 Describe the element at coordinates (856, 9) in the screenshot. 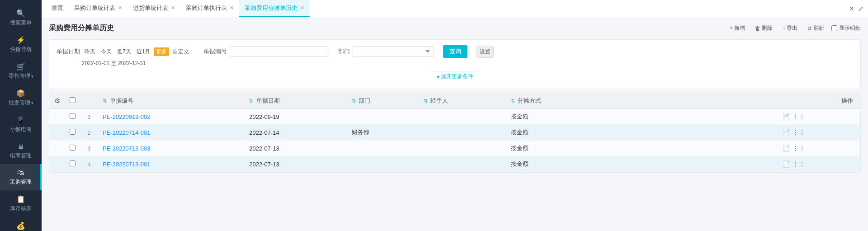

I see `tab-bar-actions: ✕ ⤢` at that location.